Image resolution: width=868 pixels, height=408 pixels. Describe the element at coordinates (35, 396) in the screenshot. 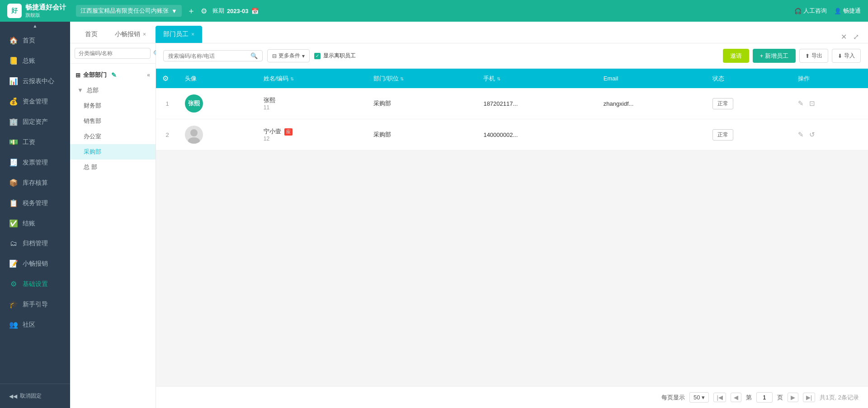

I see `unpin-btn: ◀◀ 取消固定` at that location.